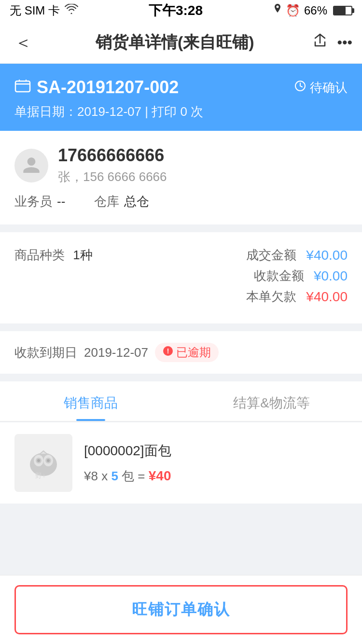 This screenshot has width=362, height=644. What do you see at coordinates (41, 476) in the screenshot?
I see `svg-text: 野+` at bounding box center [41, 476].